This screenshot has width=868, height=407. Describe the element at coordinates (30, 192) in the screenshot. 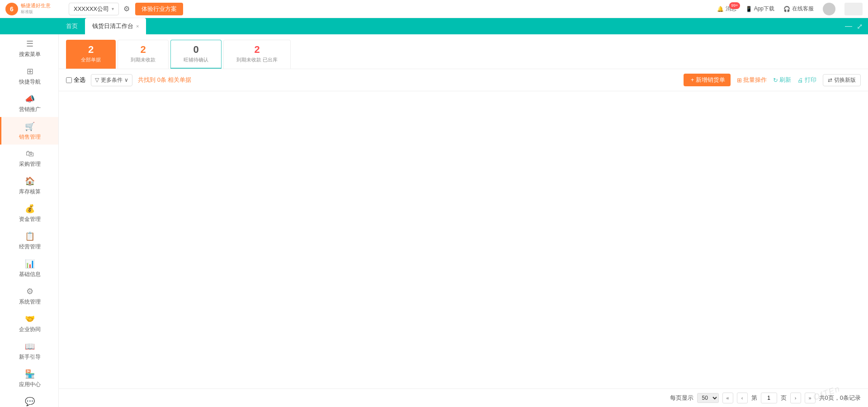

I see `sidebar-label-inventory: 库存核算` at that location.